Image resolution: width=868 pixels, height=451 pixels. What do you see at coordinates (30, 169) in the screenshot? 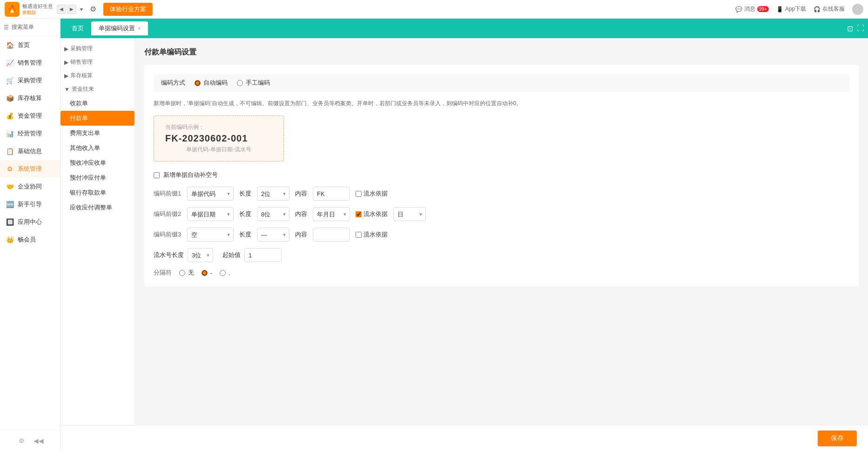
I see `sidebar-item-system: ⚙ 系统管理` at bounding box center [30, 169].